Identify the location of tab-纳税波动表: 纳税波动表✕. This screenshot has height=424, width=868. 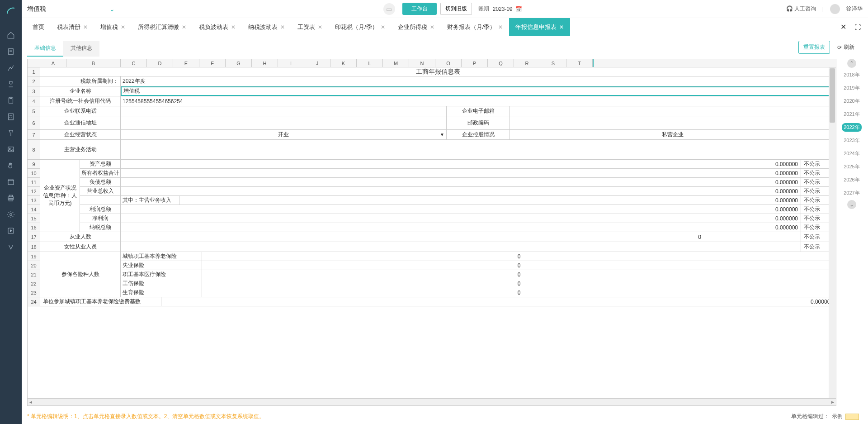
(267, 27).